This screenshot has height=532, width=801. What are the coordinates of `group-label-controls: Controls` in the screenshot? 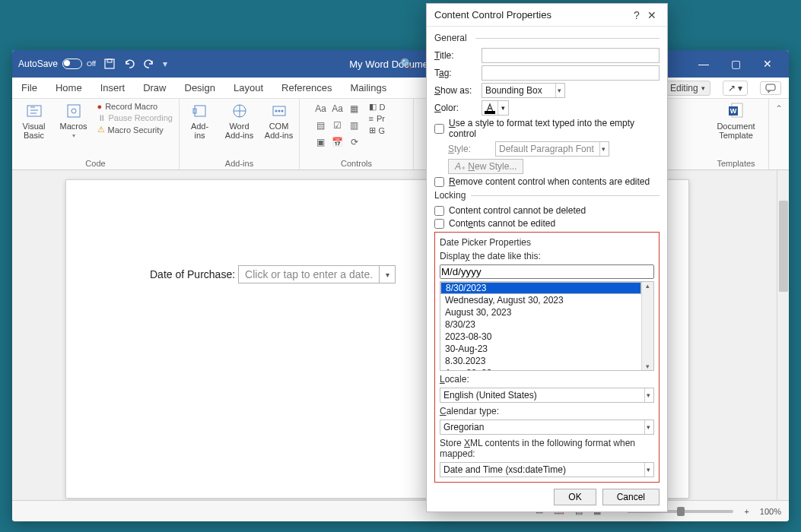 It's located at (356, 163).